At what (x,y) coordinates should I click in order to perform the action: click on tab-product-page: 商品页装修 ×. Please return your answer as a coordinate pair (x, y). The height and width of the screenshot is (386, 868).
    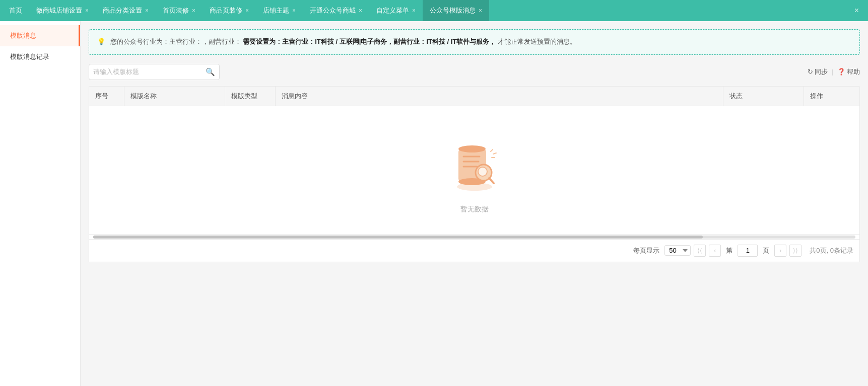
    Looking at the image, I should click on (229, 11).